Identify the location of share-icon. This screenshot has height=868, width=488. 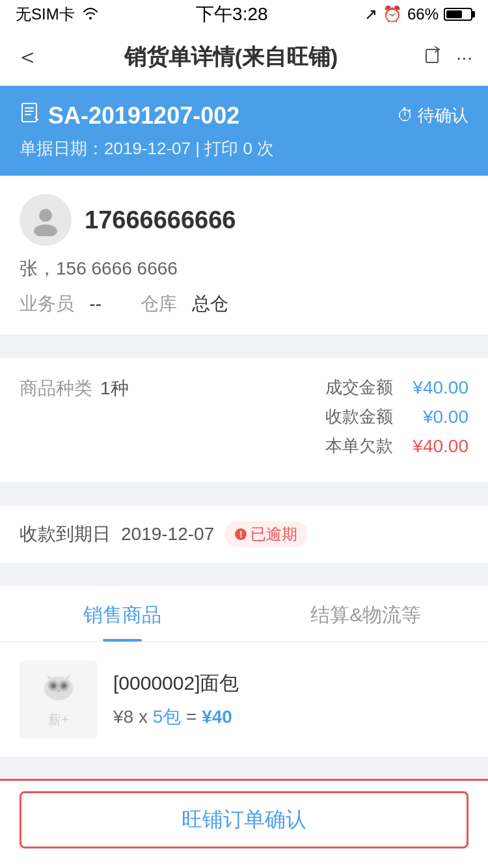
(434, 57).